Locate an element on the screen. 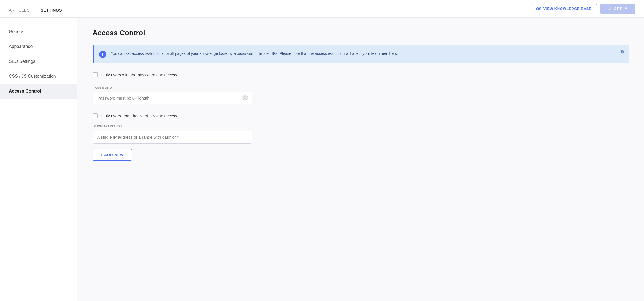 The width and height of the screenshot is (644, 301). password-input is located at coordinates (172, 98).